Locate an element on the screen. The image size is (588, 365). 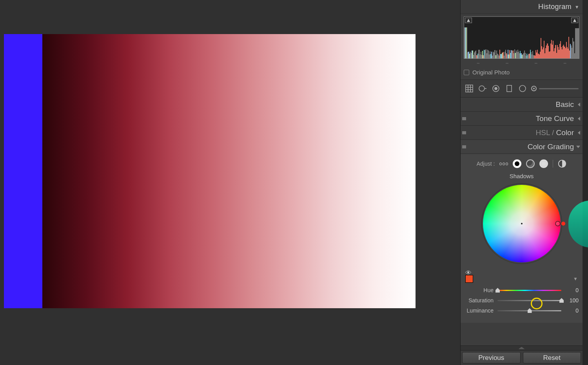
collapse-icon: ▼ is located at coordinates (577, 7).